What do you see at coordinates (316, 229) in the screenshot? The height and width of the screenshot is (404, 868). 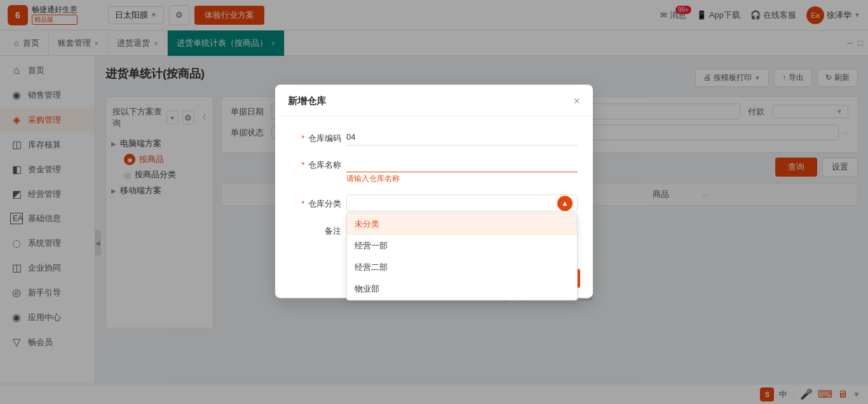 I see `notes-field-label: 备注` at bounding box center [316, 229].